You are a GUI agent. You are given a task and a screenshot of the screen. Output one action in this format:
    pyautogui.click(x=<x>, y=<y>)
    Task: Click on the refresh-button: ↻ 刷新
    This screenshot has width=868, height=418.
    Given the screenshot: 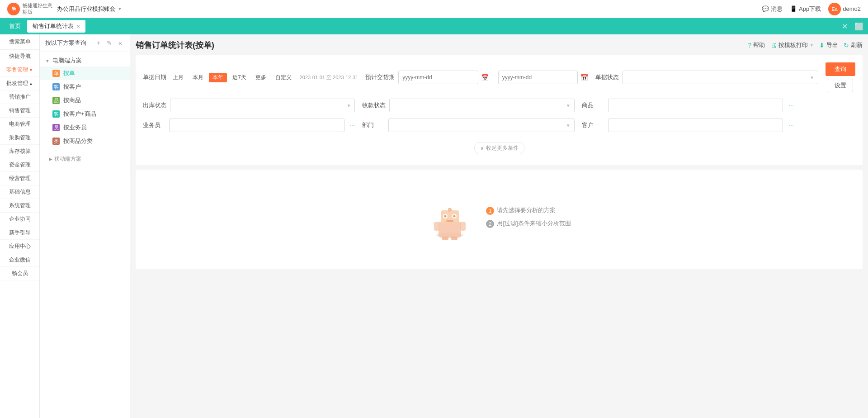 What is the action you would take?
    pyautogui.click(x=853, y=45)
    